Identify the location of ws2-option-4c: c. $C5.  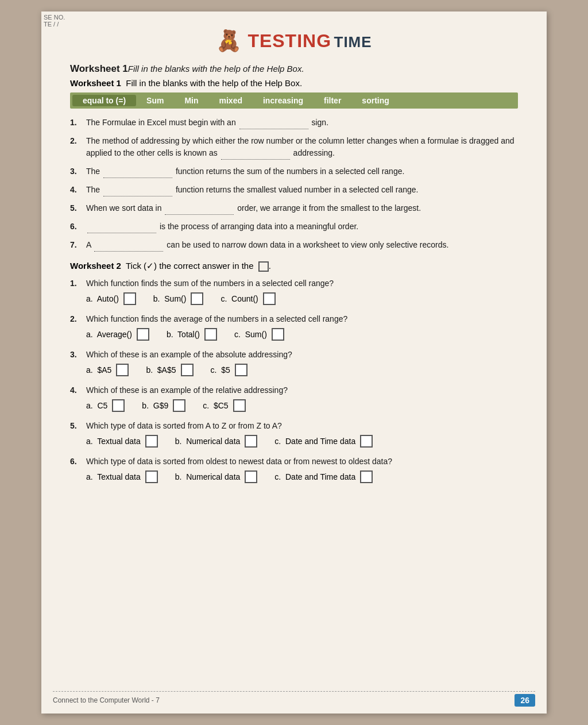
(224, 406).